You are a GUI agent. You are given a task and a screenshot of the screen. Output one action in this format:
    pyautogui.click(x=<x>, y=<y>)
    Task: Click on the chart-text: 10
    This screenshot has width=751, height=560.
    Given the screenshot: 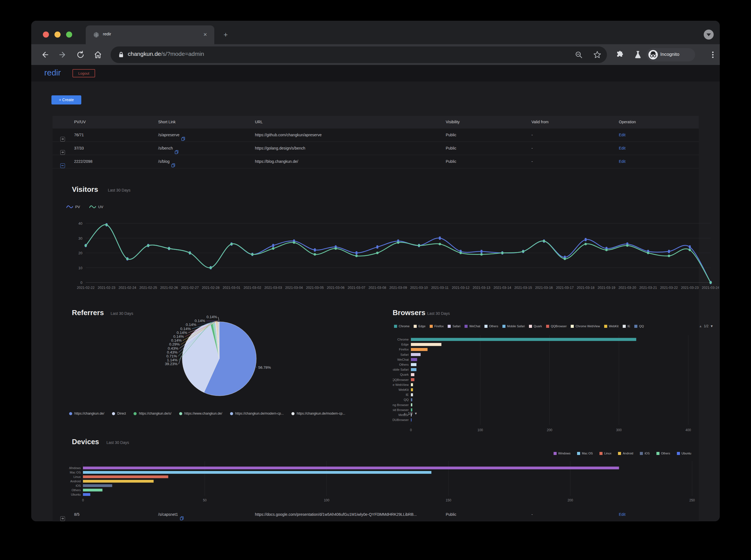 What is the action you would take?
    pyautogui.click(x=81, y=268)
    